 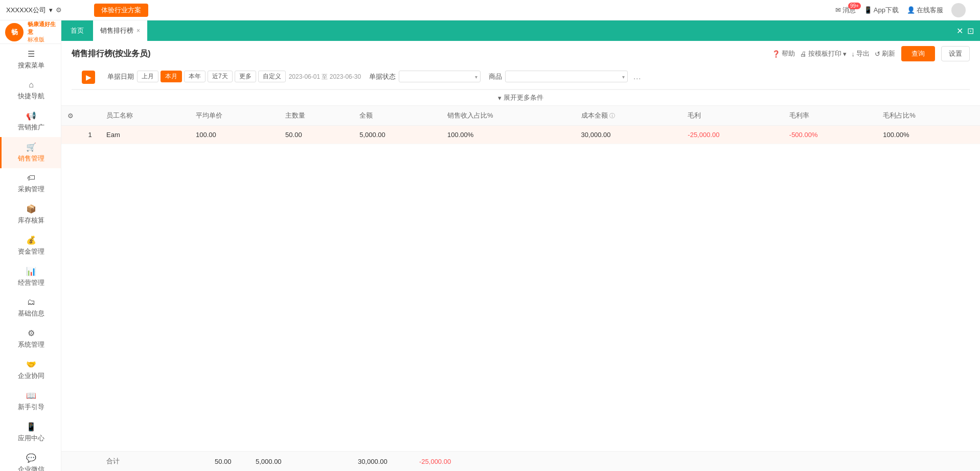 I want to click on sidebar-item-label: 库存核算, so click(x=31, y=220).